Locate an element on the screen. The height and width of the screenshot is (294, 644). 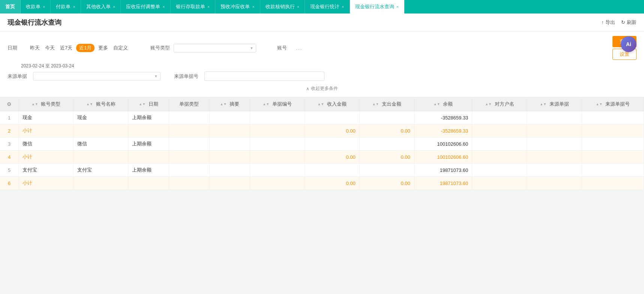
dropdown-arrow-icon: ▾ is located at coordinates (252, 48).